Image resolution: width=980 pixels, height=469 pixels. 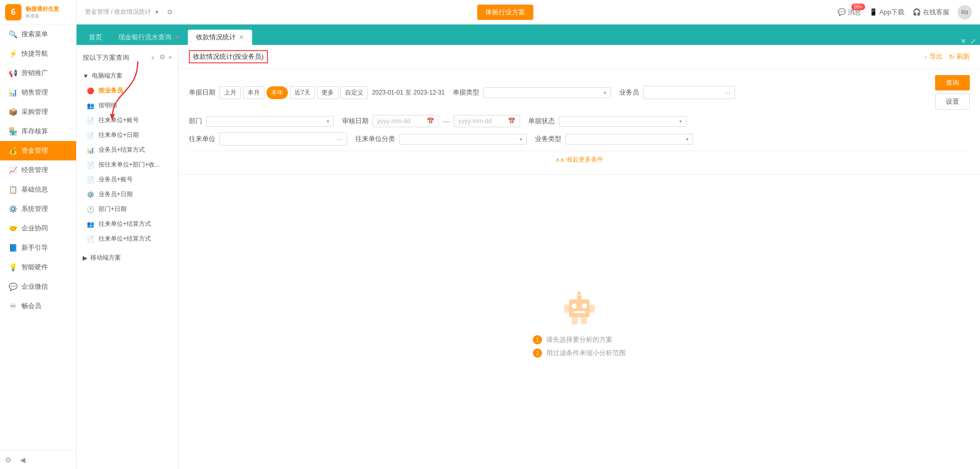 I want to click on scheme-item-by-salesperson: 🔴 按业务员, so click(x=128, y=91).